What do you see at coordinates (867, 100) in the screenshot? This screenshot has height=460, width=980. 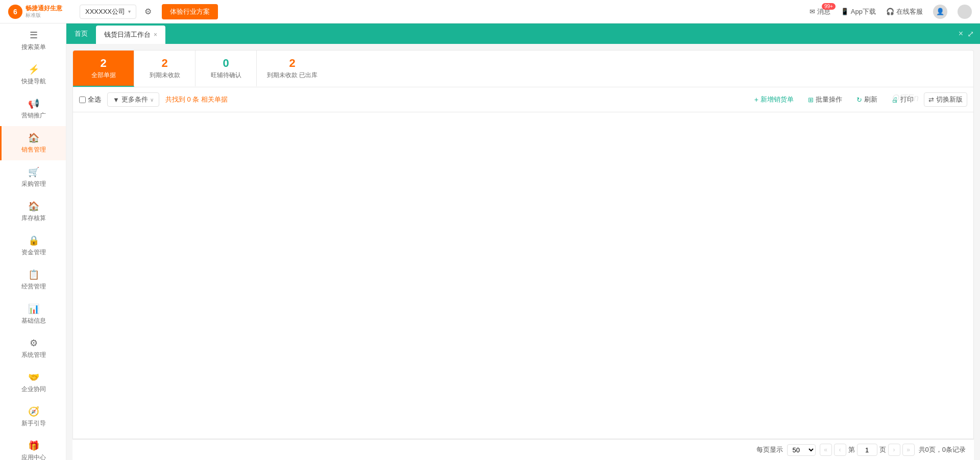 I see `refresh-btn: ↻ 刷新` at bounding box center [867, 100].